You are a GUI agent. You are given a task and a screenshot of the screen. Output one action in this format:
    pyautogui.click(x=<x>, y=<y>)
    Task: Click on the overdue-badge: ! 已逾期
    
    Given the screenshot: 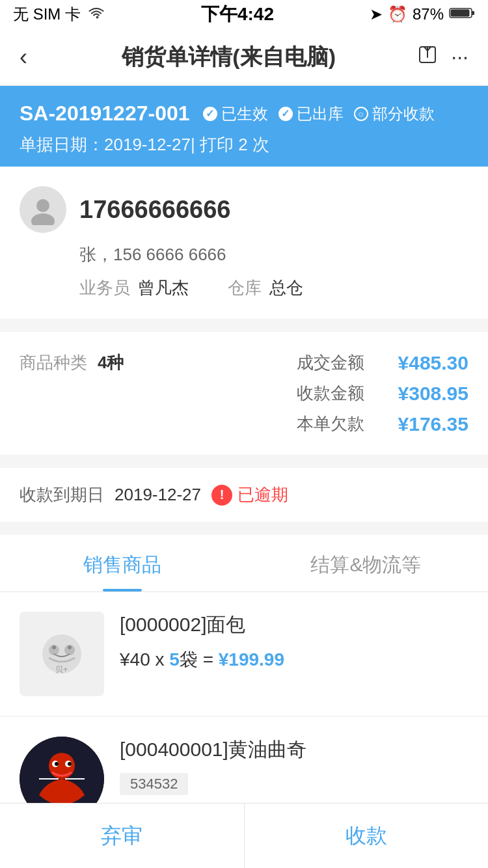 What is the action you would take?
    pyautogui.click(x=250, y=495)
    